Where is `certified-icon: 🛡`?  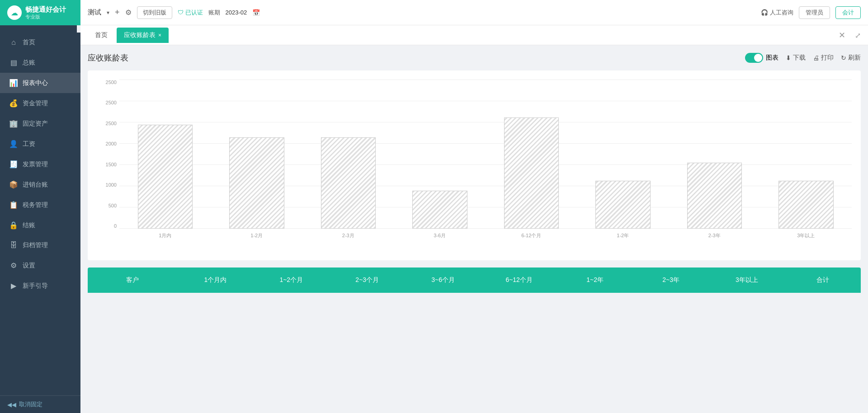 certified-icon: 🛡 is located at coordinates (181, 13).